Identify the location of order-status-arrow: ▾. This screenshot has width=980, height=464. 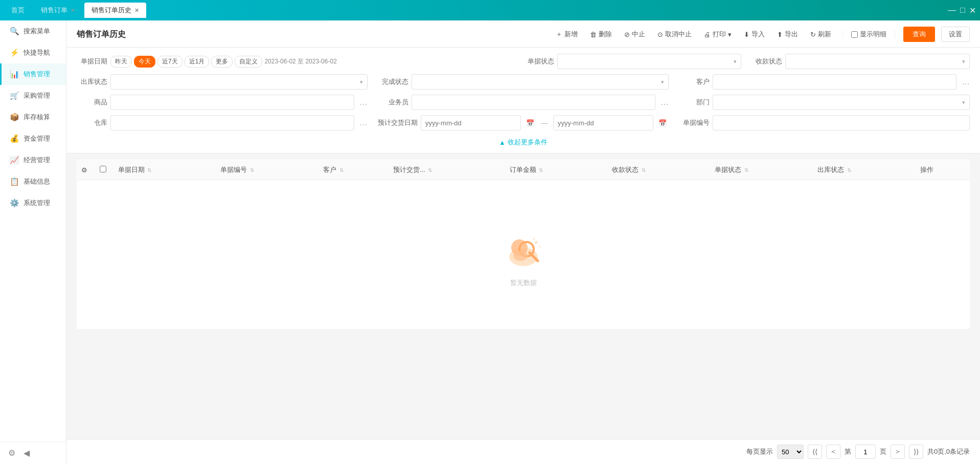
(735, 61).